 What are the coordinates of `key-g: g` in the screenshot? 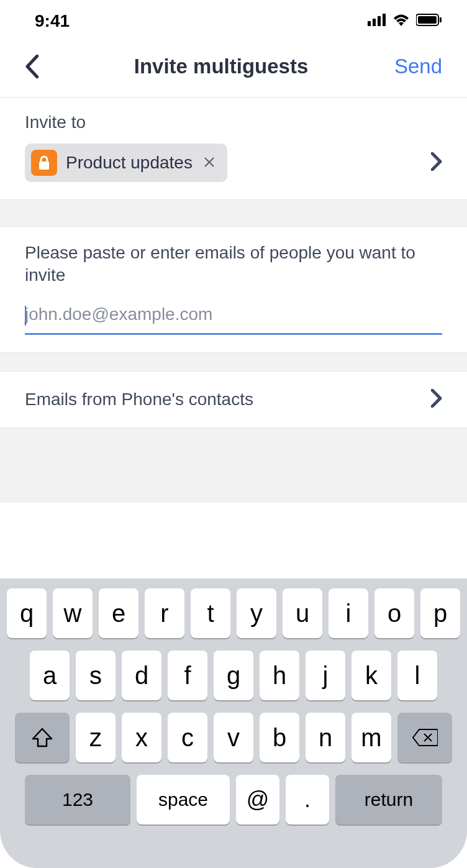 It's located at (233, 675).